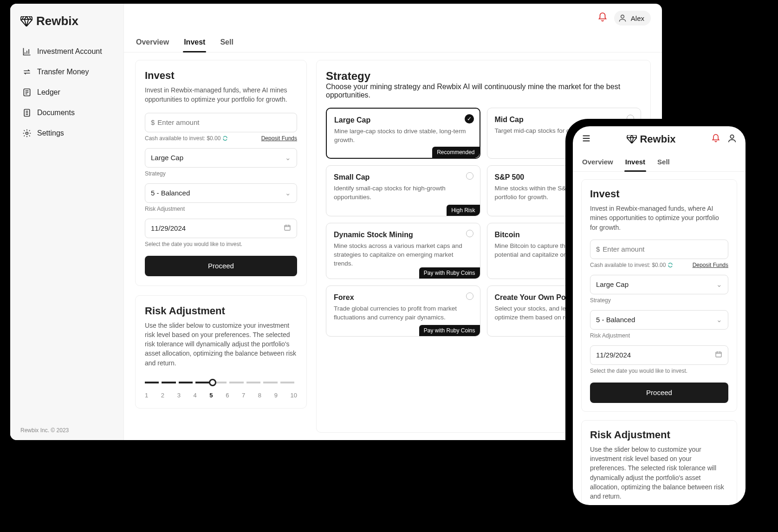 This screenshot has width=778, height=532. What do you see at coordinates (659, 435) in the screenshot?
I see `mobile-risk-title: Risk Adjustment` at bounding box center [659, 435].